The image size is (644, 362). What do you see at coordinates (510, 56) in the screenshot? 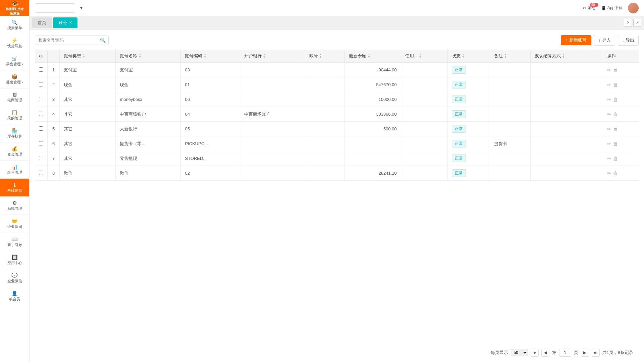
I see `col-remark: 备注 ▲▼` at bounding box center [510, 56].